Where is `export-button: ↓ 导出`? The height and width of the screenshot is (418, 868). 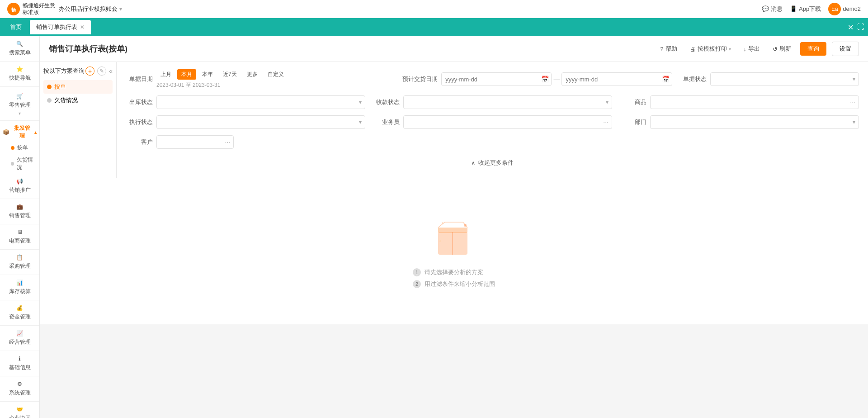
export-button: ↓ 导出 is located at coordinates (752, 49).